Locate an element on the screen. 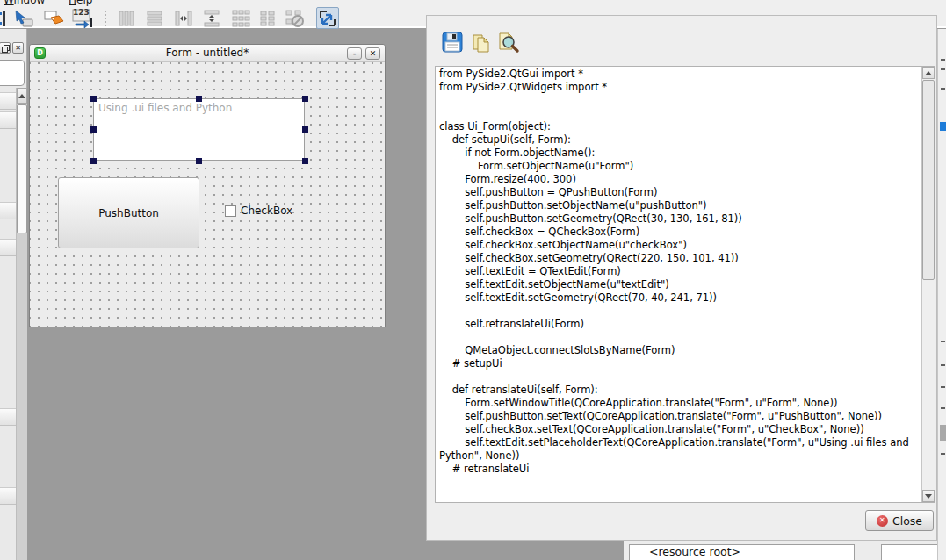 This screenshot has width=946, height=560. resource-root-label: <resource root> is located at coordinates (695, 551).